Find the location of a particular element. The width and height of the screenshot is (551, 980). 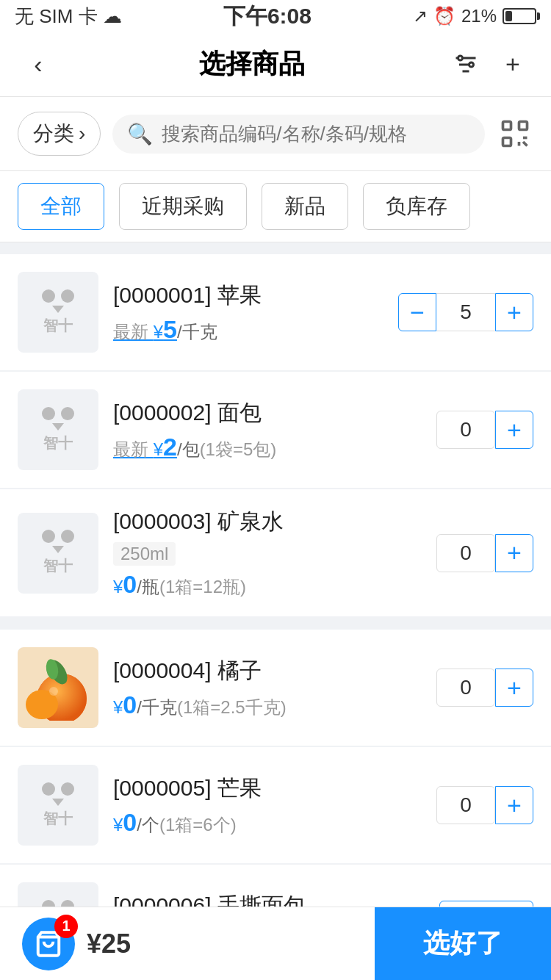

qty-minus-0000001: − is located at coordinates (417, 312).